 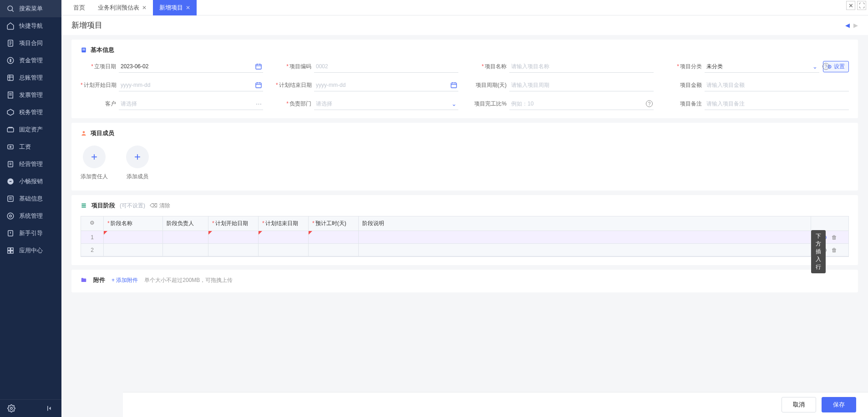 I want to click on stack-icon, so click(x=84, y=206).